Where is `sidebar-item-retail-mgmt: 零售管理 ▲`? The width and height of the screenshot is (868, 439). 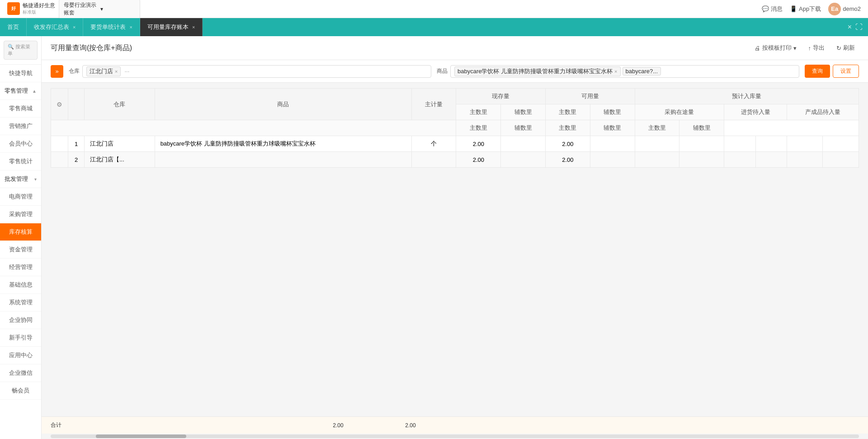
sidebar-item-retail-mgmt: 零售管理 ▲ is located at coordinates (21, 91).